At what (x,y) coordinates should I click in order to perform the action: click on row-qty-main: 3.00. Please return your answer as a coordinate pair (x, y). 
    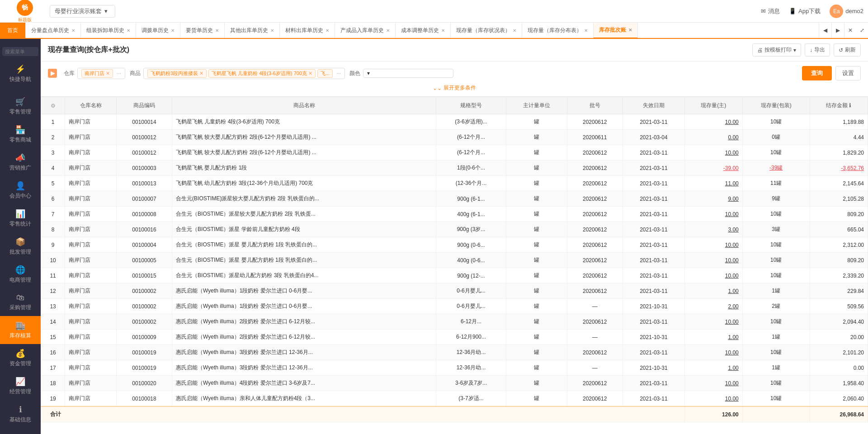
    Looking at the image, I should click on (713, 230).